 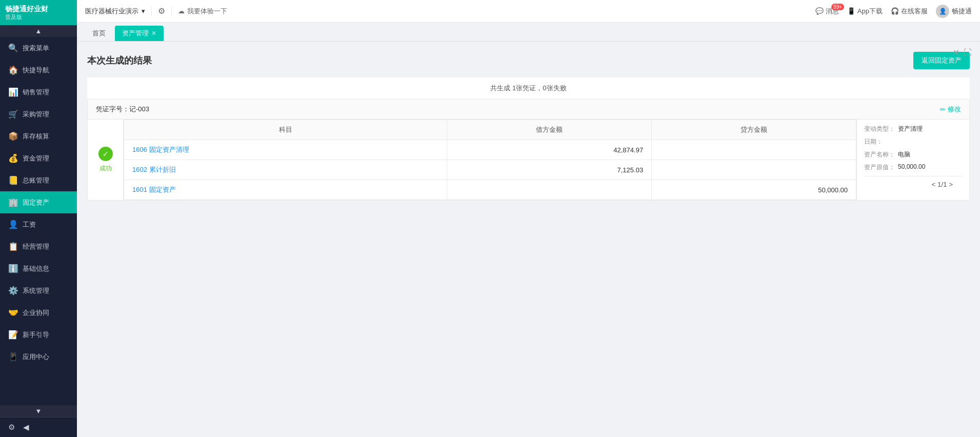 I want to click on topbar: 医疗器械行业演示 ▾ ⚙ ☁ 我要体验一下 💬 消息 99+ 📱 App下载 🎧…, so click(x=528, y=11).